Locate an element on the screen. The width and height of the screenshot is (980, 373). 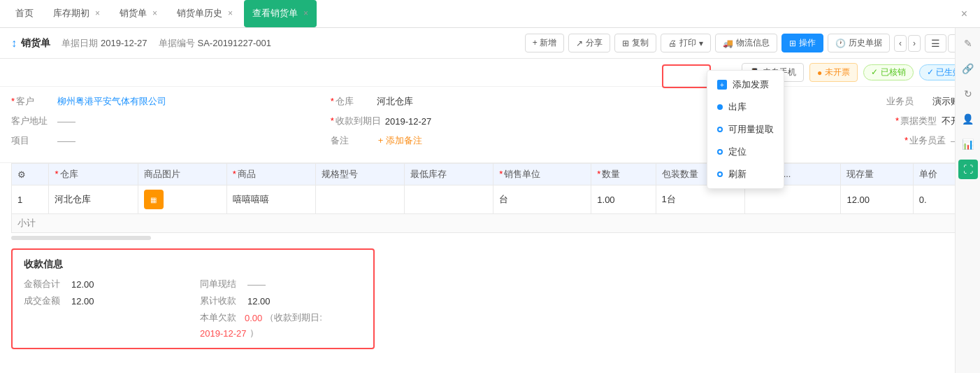
panel-expand-button: ⛶ is located at coordinates (968, 169).